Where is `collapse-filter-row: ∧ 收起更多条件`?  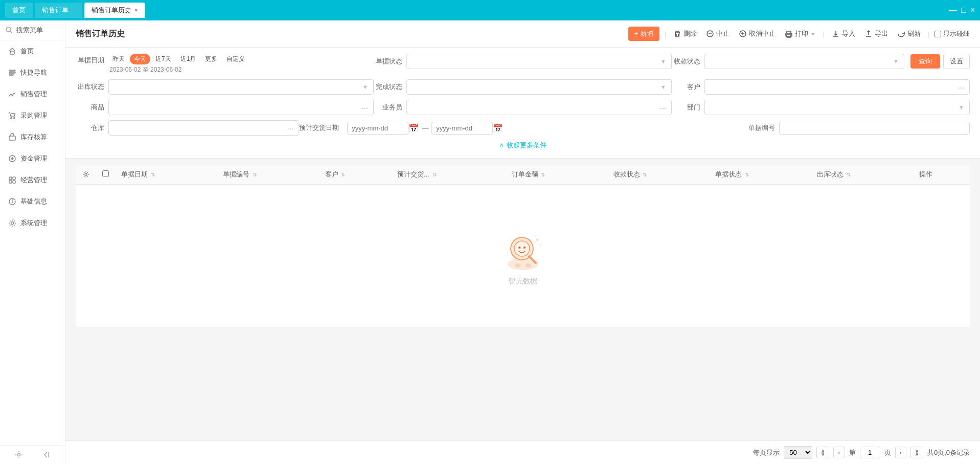
collapse-filter-row: ∧ 收起更多条件 is located at coordinates (522, 145).